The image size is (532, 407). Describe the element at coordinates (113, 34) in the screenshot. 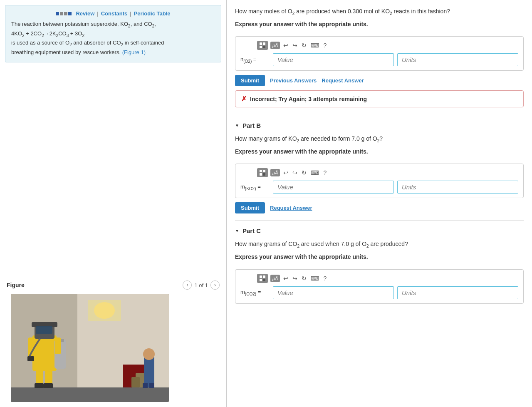

I see `problem-context-box: Review | Constants | Periodic Table The …` at that location.